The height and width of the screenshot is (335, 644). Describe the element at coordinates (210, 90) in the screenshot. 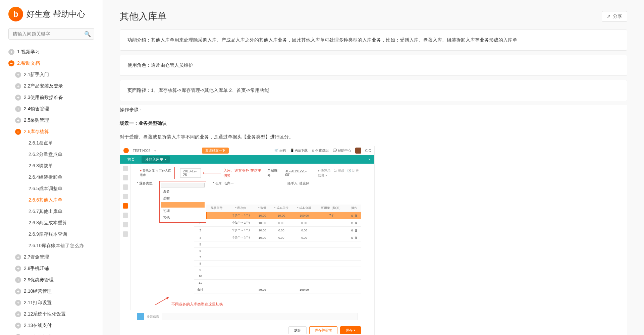

I see `path-text: 1、库存核算->库存管理->其他入库单 2、首页->常用功能` at that location.